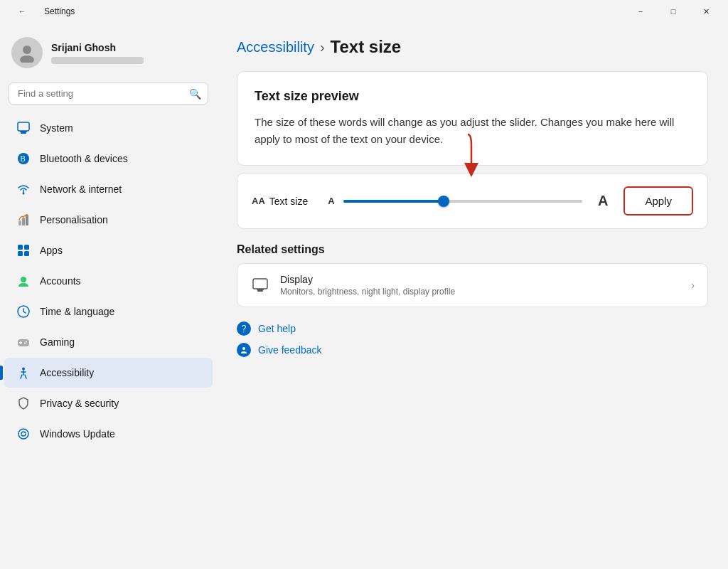  Describe the element at coordinates (108, 434) in the screenshot. I see `sidebar-item-update: Windows Update` at that location.